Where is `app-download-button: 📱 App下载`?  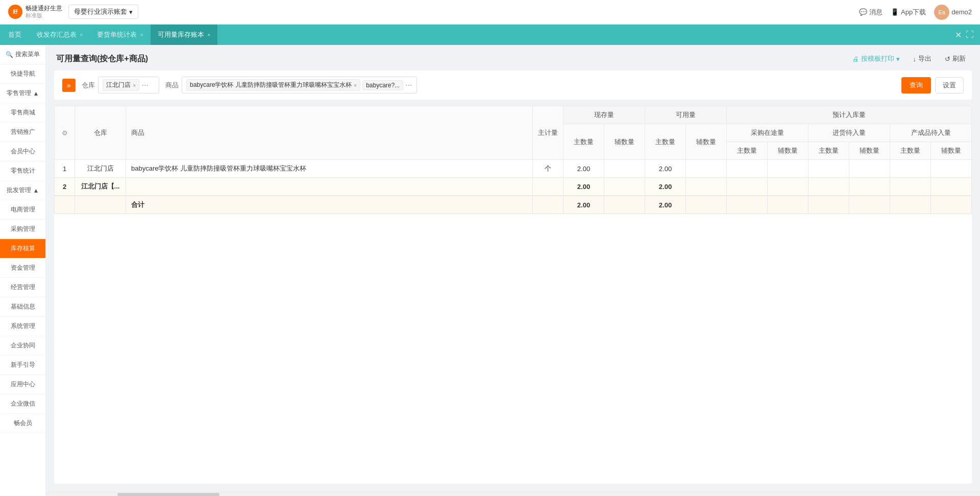
app-download-button: 📱 App下载 is located at coordinates (909, 12).